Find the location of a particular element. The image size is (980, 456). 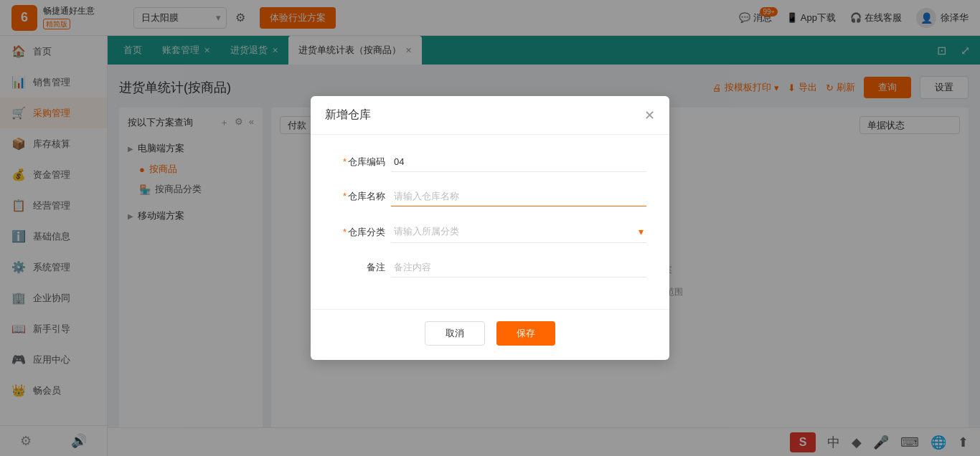

dialog-title: 新增仓库 is located at coordinates (348, 115).